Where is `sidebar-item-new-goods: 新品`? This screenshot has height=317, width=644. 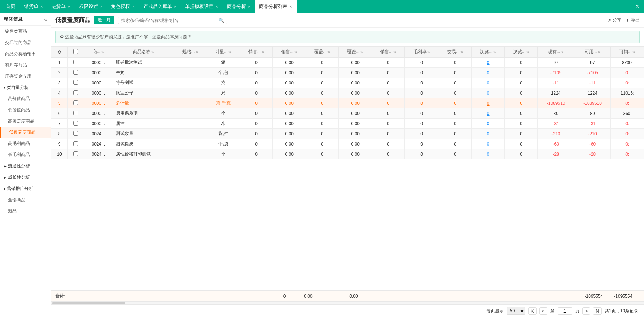
sidebar-item-new-goods: 新品 is located at coordinates (25, 211).